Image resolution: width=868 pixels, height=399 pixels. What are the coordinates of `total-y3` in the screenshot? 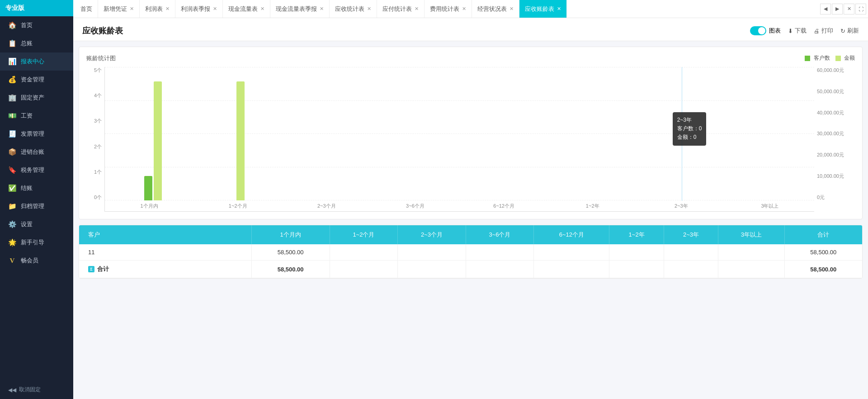 It's located at (751, 270).